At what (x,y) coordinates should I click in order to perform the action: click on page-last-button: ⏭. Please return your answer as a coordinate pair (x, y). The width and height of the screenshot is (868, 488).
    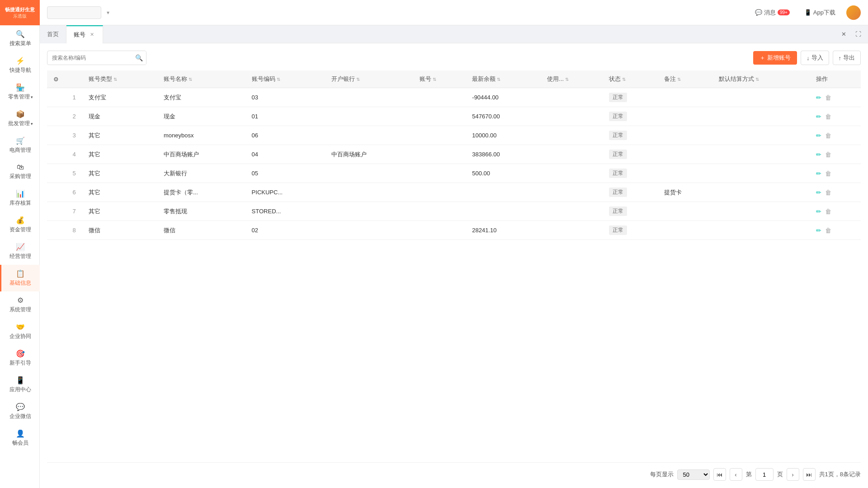
    Looking at the image, I should click on (809, 474).